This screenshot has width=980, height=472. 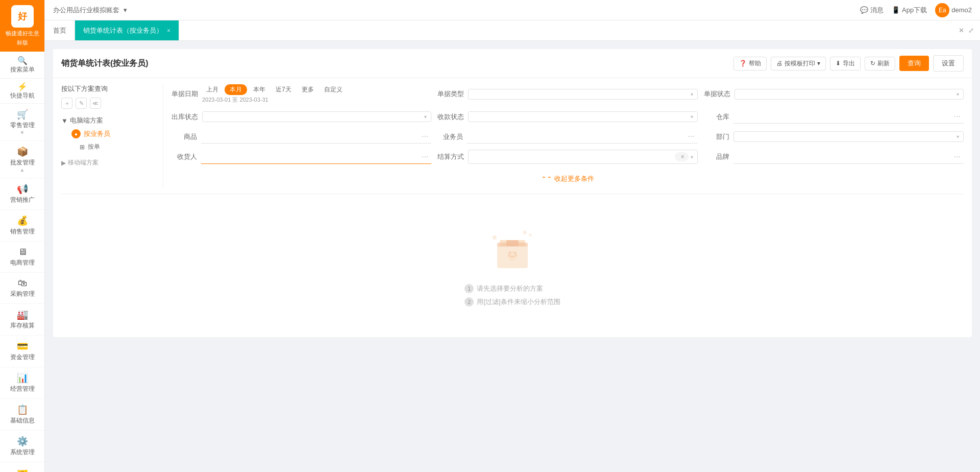 What do you see at coordinates (910, 10) in the screenshot?
I see `app-download-btn: 📱 App下载` at bounding box center [910, 10].